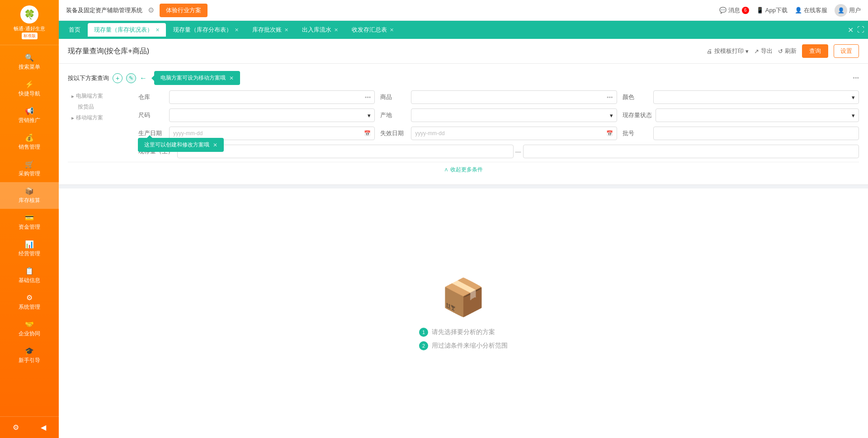 Image resolution: width=868 pixels, height=438 pixels. Describe the element at coordinates (463, 332) in the screenshot. I see `step-1-text: 请先选择要分析的方案` at that location.